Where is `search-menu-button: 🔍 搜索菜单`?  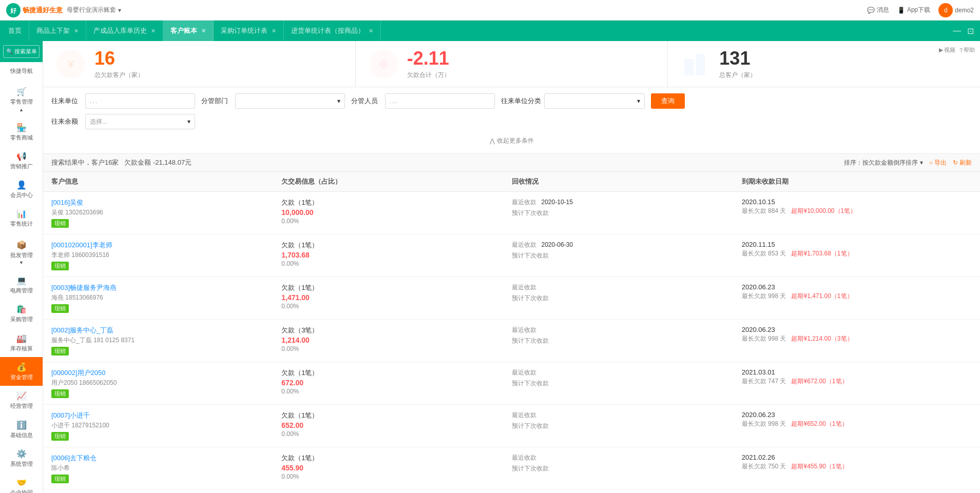
search-menu-button: 🔍 搜索菜单 is located at coordinates (22, 51).